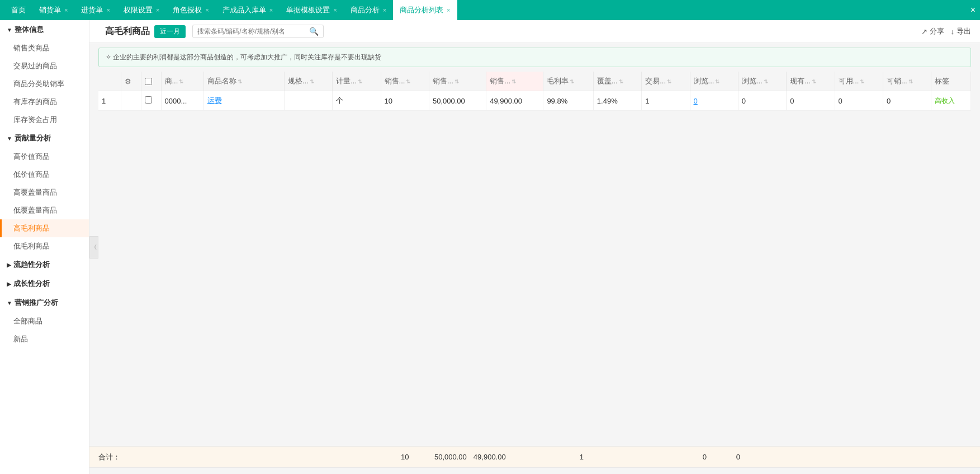  Describe the element at coordinates (45, 339) in the screenshot. I see `sidebar-item-new-goods: 新品` at that location.